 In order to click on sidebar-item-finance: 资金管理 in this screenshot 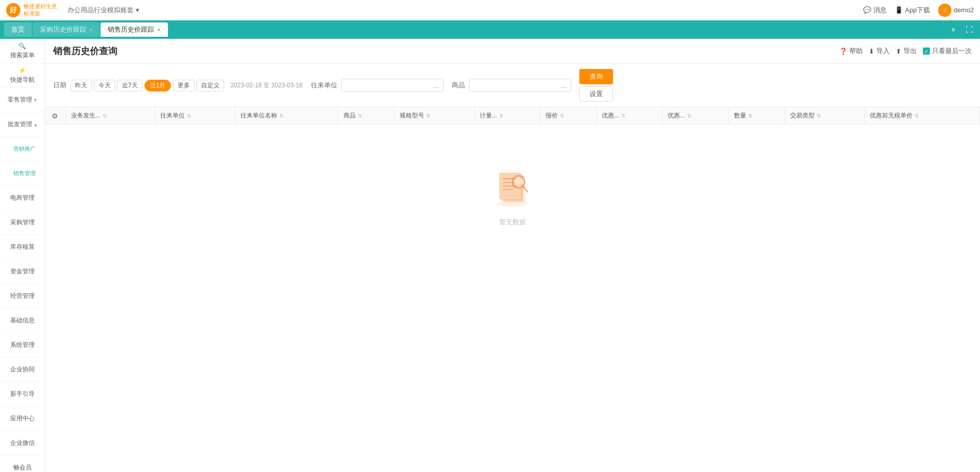, I will do `click(22, 272)`.